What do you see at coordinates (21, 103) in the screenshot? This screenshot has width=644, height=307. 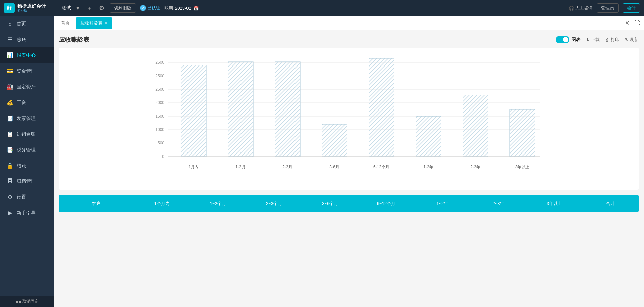 I see `sidebar-label-payroll: 工资` at bounding box center [21, 103].